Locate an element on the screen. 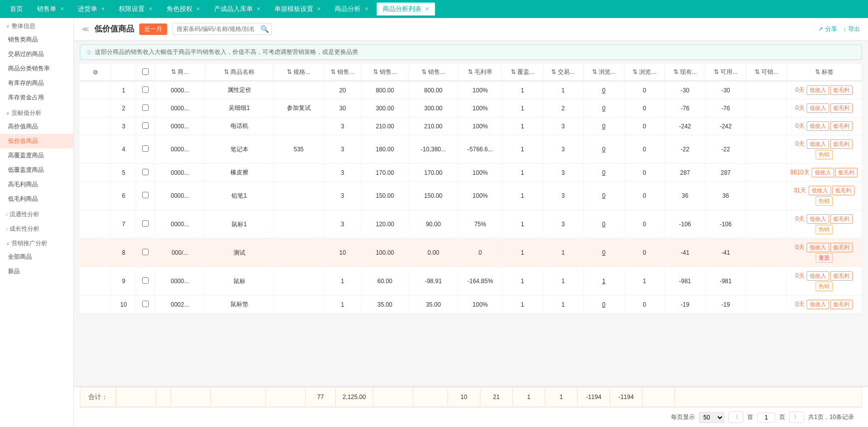 This screenshot has height=427, width=868. cell-name: 鼠标1 is located at coordinates (239, 225).